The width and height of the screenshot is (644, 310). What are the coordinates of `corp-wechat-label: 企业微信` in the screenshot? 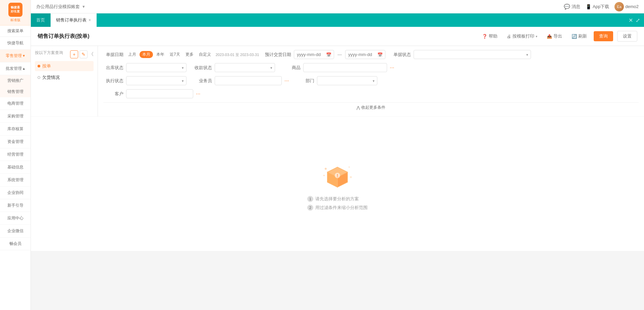 It's located at (15, 231).